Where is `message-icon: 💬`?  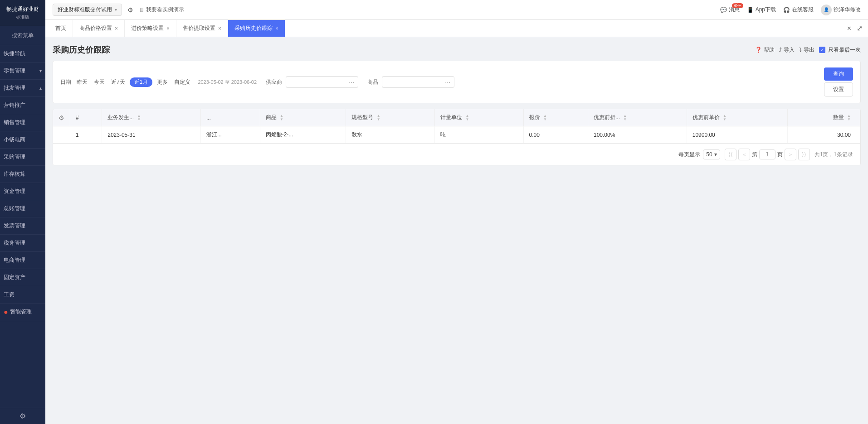 message-icon: 💬 is located at coordinates (724, 10).